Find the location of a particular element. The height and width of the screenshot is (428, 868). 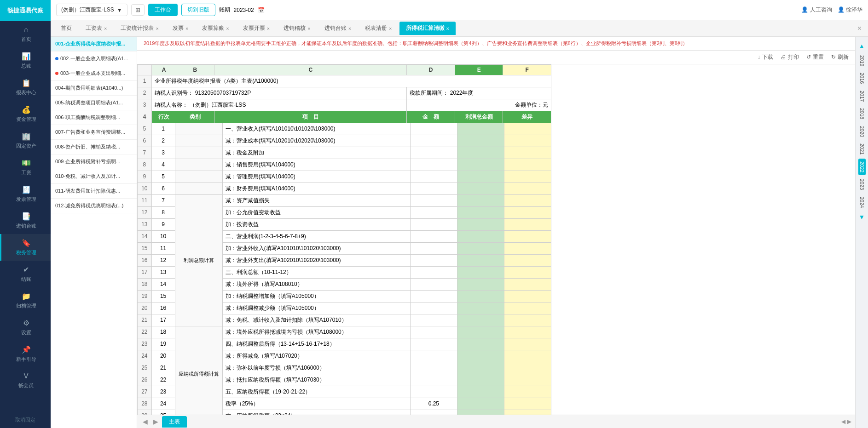

sidebar-item-sales: 📑 进销台账 is located at coordinates (25, 221).